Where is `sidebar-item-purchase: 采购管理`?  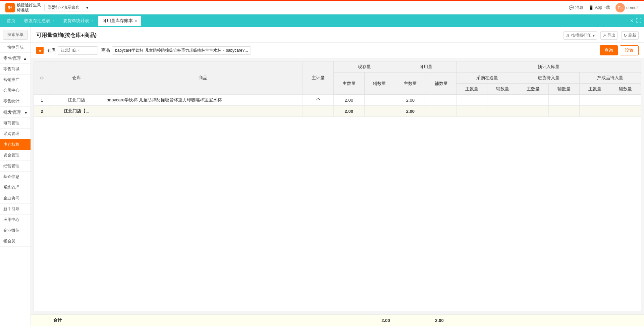 sidebar-item-purchase: 采购管理 is located at coordinates (15, 134).